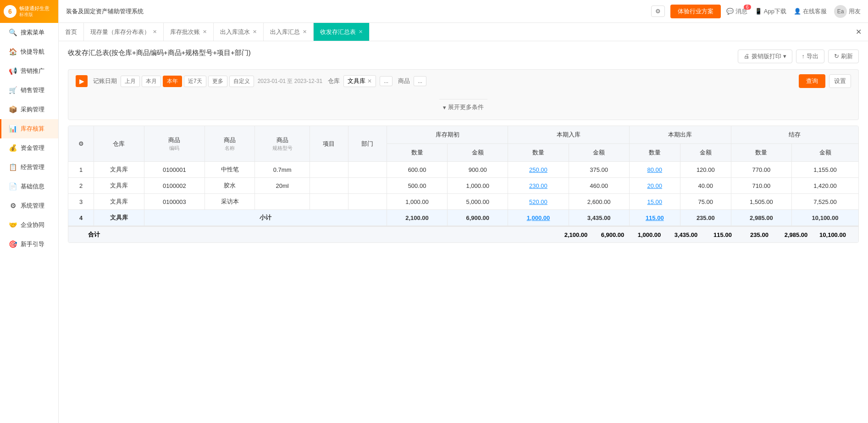 This screenshot has width=868, height=423. I want to click on tab-in-out-summary: 出入库汇总✕, so click(289, 32).